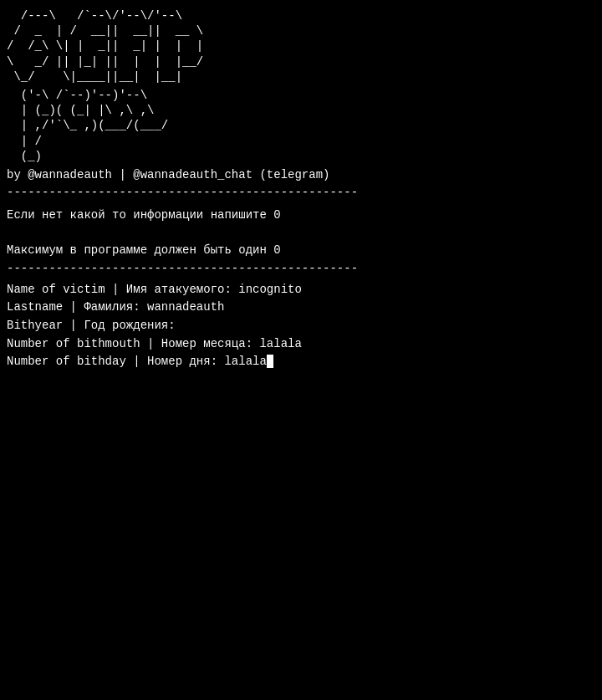  What do you see at coordinates (301, 47) in the screenshot?
I see `ascii-art-gem: /---\ /`--\/'--\/'--\ / _ | / __|| __|| …` at bounding box center [301, 47].